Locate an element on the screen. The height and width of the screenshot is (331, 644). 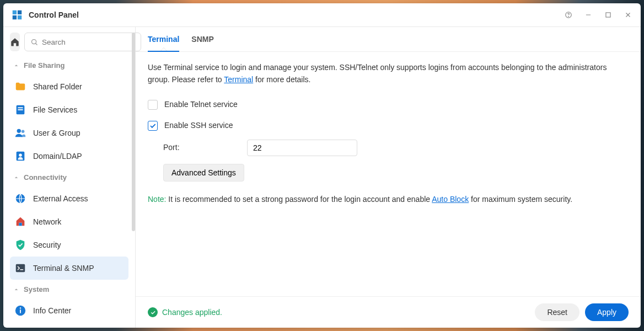
home-button is located at coordinates (15, 42).